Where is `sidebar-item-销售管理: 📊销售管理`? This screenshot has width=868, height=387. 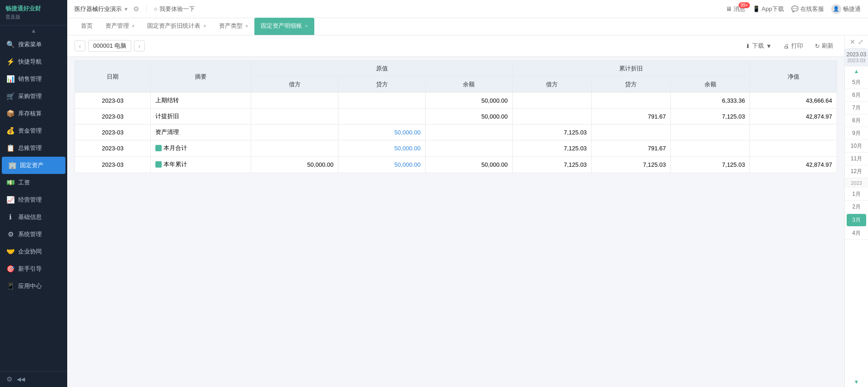 sidebar-item-销售管理: 📊销售管理 is located at coordinates (34, 79).